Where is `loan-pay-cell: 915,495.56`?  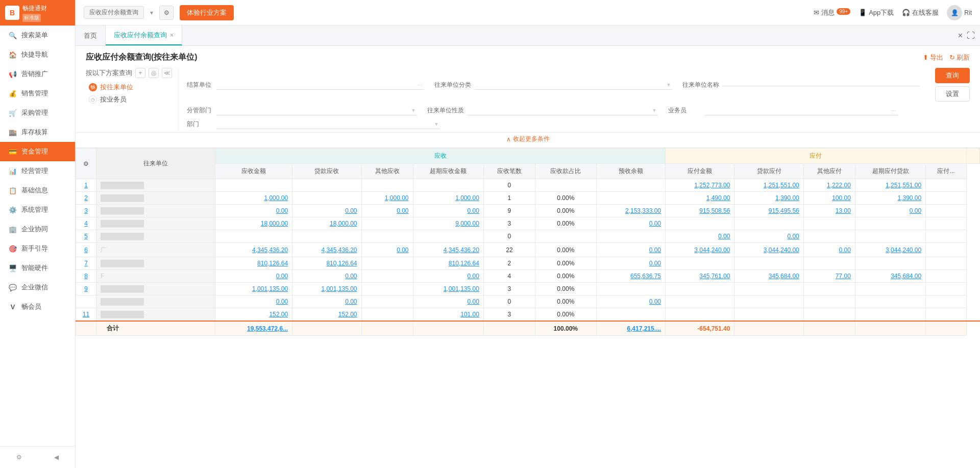 loan-pay-cell: 915,495.56 is located at coordinates (769, 211).